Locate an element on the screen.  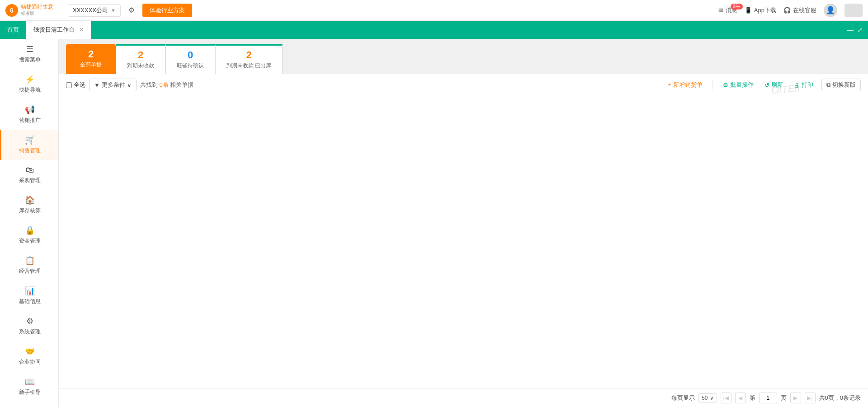
switch-icon: ⧉ is located at coordinates (828, 85).